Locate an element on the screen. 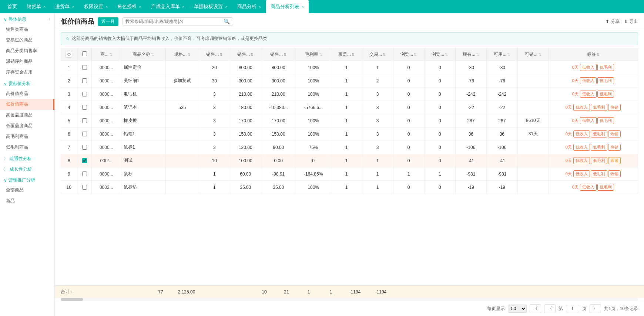  sidebar-group-overall: ∨ 整体信息 《 is located at coordinates (27, 18).